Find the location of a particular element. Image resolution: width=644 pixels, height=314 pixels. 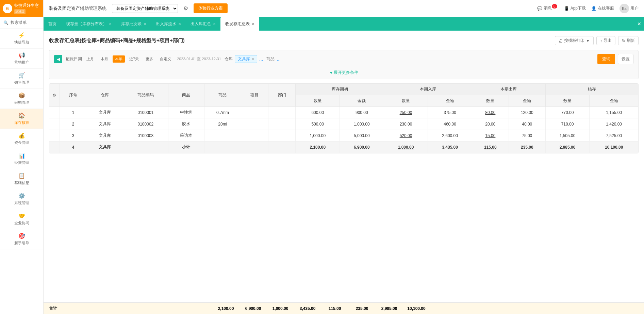

subtotal-code is located at coordinates (146, 147).